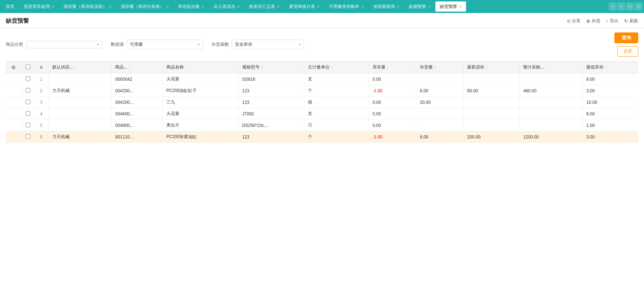  What do you see at coordinates (610, 91) in the screenshot?
I see `row-minstock-1: 3.00` at bounding box center [610, 91].